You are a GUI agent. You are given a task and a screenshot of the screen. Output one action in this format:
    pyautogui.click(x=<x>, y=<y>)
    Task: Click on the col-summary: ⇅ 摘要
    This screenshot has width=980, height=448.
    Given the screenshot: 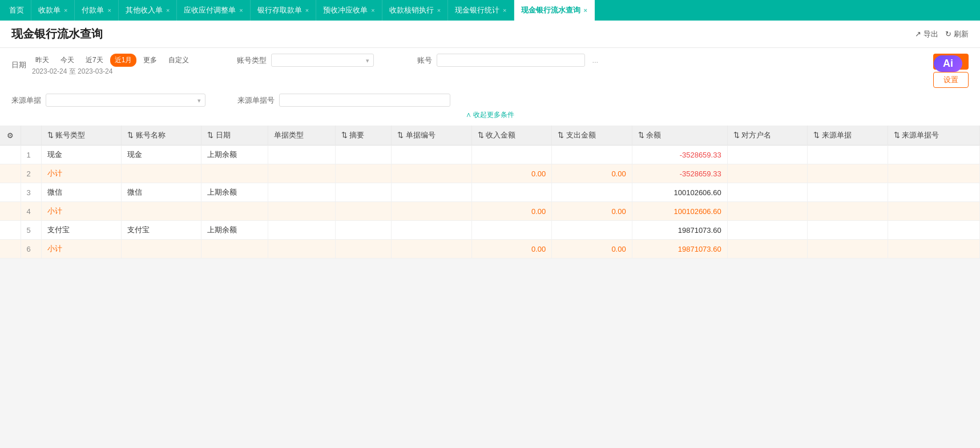 What is the action you would take?
    pyautogui.click(x=363, y=136)
    